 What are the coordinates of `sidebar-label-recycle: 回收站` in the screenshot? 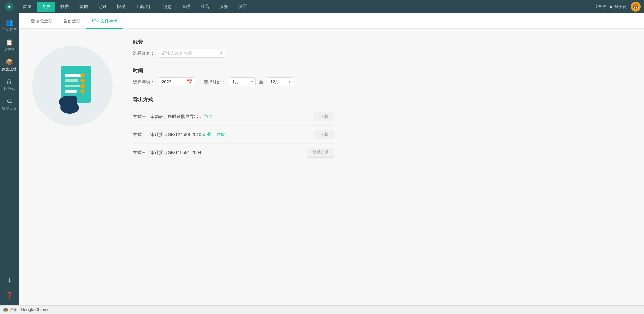 It's located at (9, 89).